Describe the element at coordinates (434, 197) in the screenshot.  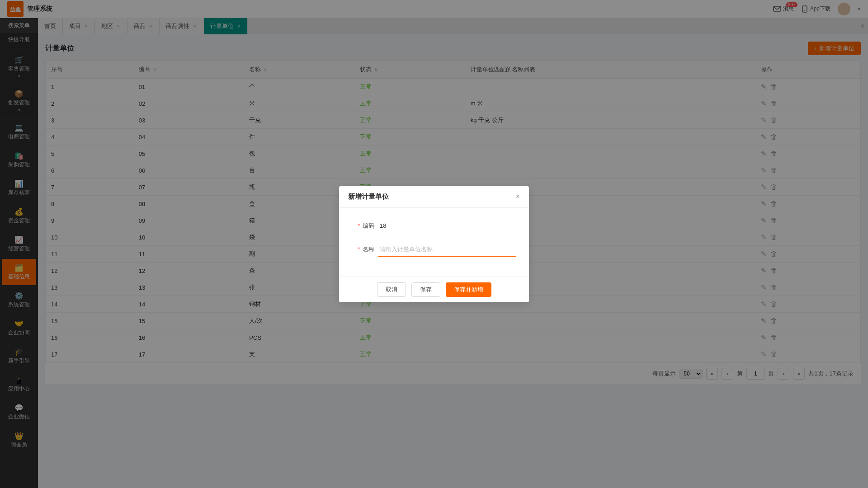
I see `modal-header: 新增计量单位 ×` at that location.